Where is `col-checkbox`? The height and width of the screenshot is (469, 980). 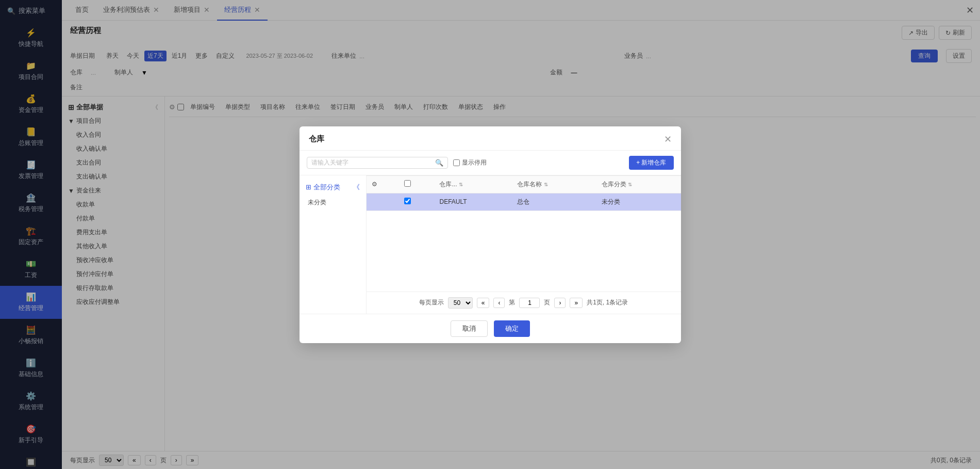
col-checkbox is located at coordinates (417, 184).